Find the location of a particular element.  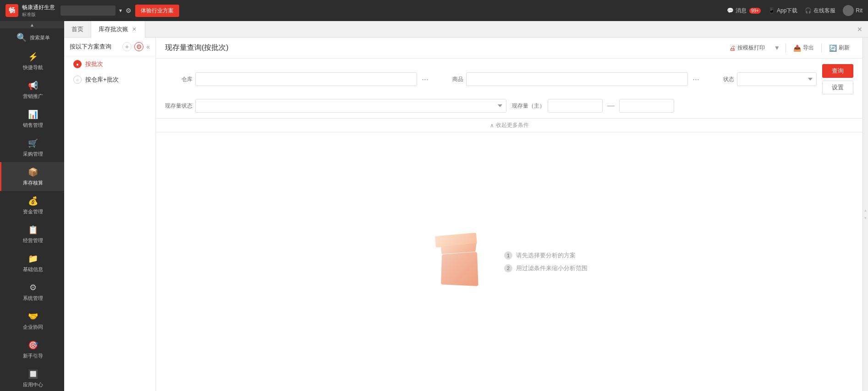

topbar-dropdown-btn: ▾ is located at coordinates (121, 11).